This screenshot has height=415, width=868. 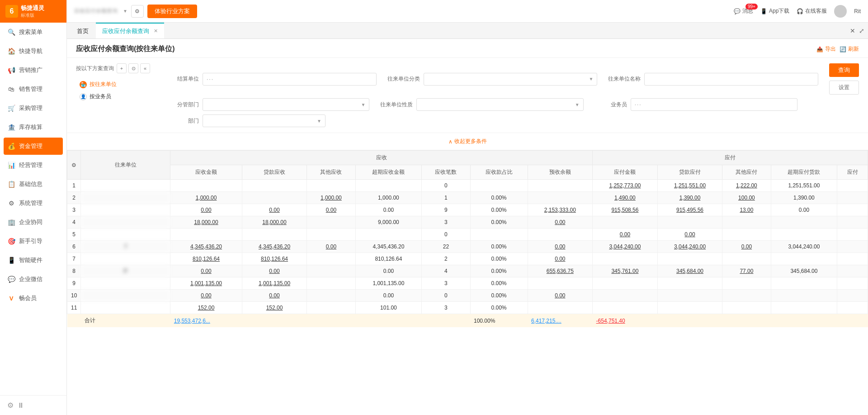 What do you see at coordinates (33, 203) in the screenshot?
I see `sidebar-item-system: ⚙ 系统管理` at bounding box center [33, 203].